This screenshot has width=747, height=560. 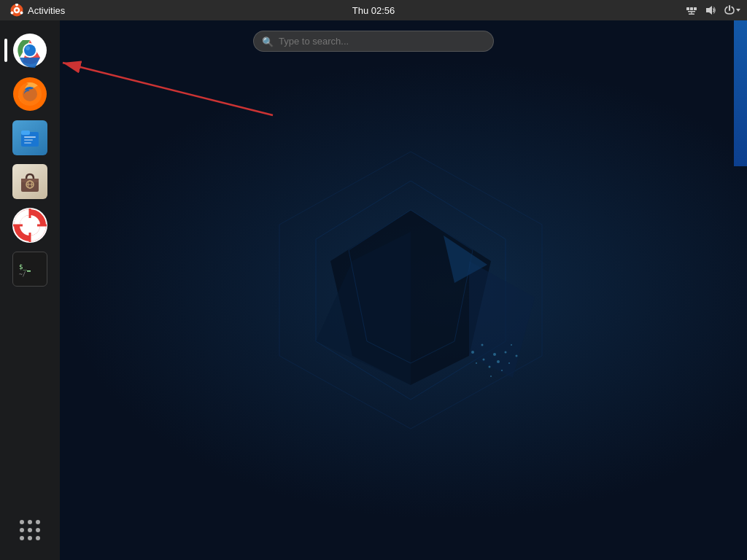 What do you see at coordinates (47, 10) in the screenshot?
I see `activities-label: Activities` at bounding box center [47, 10].